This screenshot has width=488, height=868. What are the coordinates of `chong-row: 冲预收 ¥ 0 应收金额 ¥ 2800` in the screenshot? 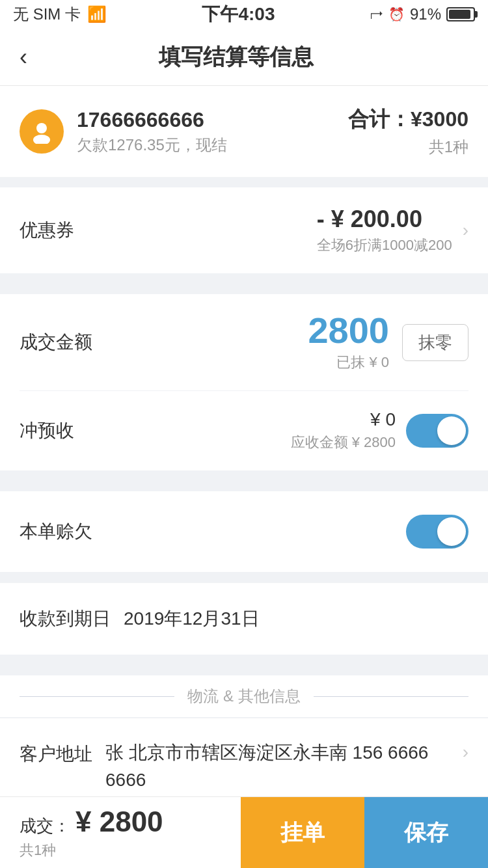 It's located at (244, 431).